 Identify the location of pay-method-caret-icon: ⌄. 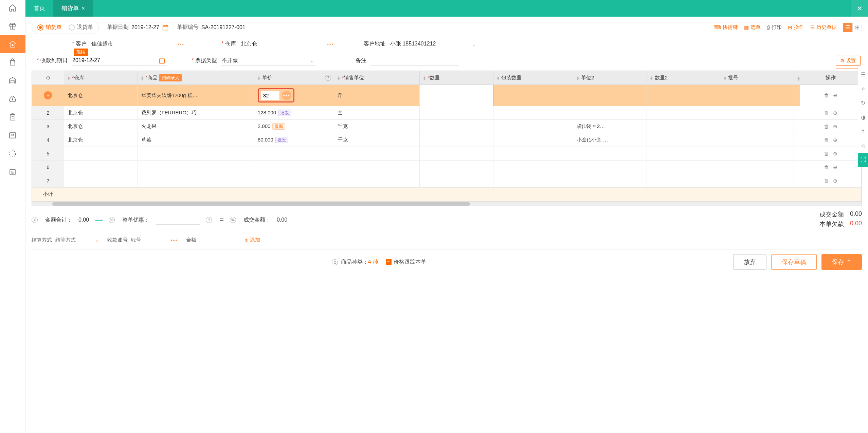
(97, 240).